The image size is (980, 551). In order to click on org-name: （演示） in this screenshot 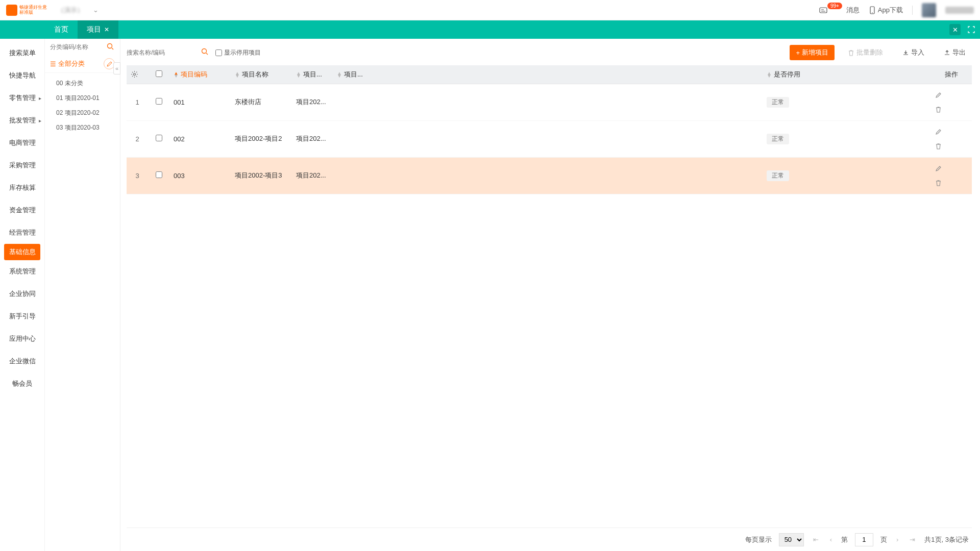, I will do `click(70, 10)`.